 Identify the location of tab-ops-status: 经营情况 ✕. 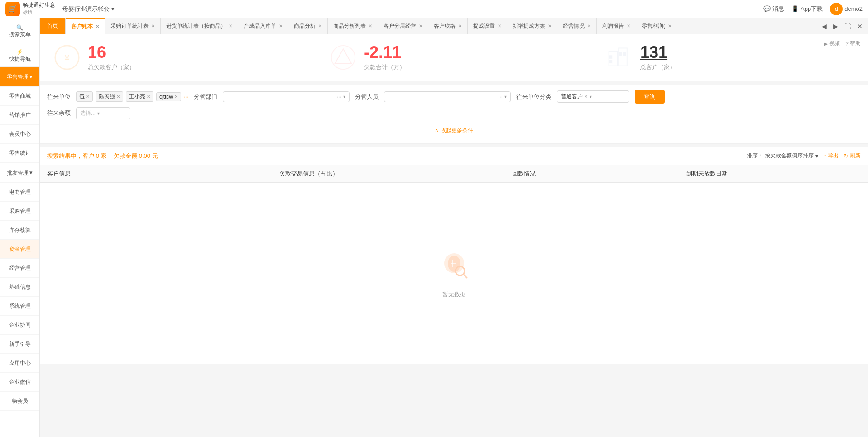
(577, 26).